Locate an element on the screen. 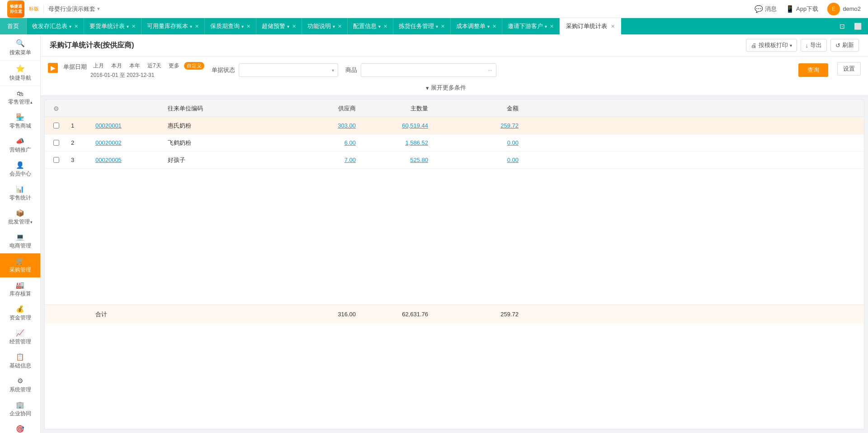 The image size is (868, 433). date-range-display: 2016-01-01 至 2023-12-31 is located at coordinates (147, 75).